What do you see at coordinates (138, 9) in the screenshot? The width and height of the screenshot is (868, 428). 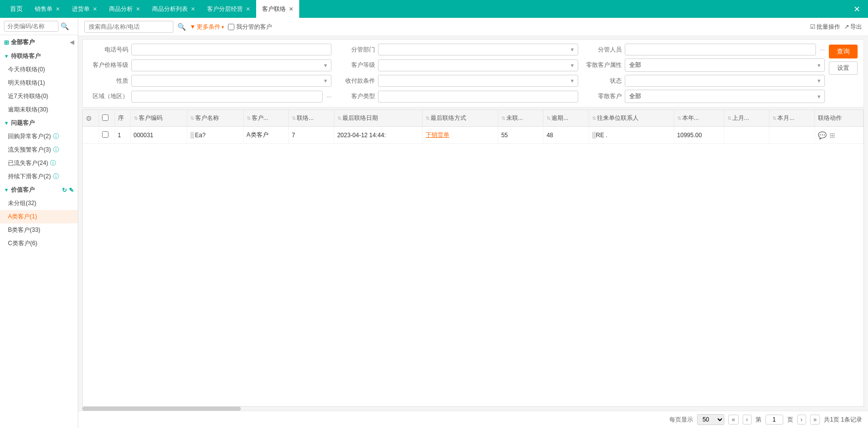 I see `close-product-analysis-tab-icon: ✕` at bounding box center [138, 9].